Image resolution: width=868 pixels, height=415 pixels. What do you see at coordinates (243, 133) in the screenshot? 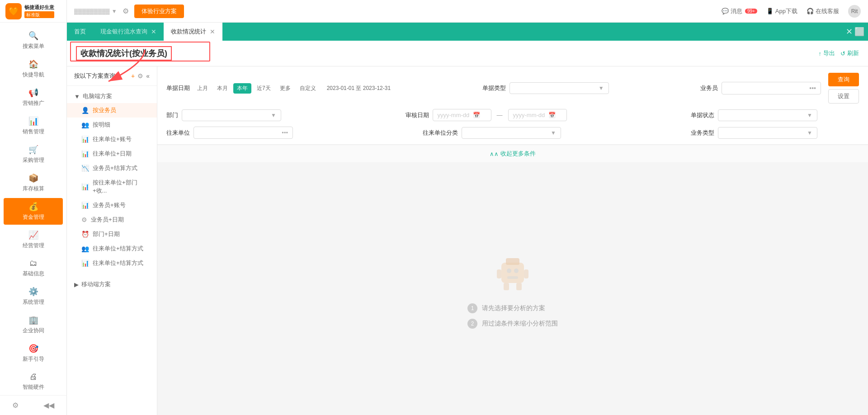
I see `partner-input: •••` at bounding box center [243, 133].